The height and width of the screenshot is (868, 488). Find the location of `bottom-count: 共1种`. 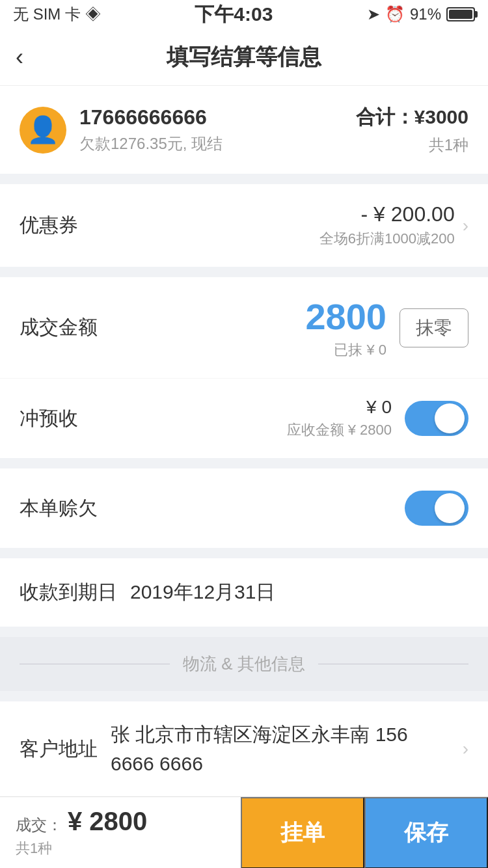

bottom-count: 共1种 is located at coordinates (120, 848).